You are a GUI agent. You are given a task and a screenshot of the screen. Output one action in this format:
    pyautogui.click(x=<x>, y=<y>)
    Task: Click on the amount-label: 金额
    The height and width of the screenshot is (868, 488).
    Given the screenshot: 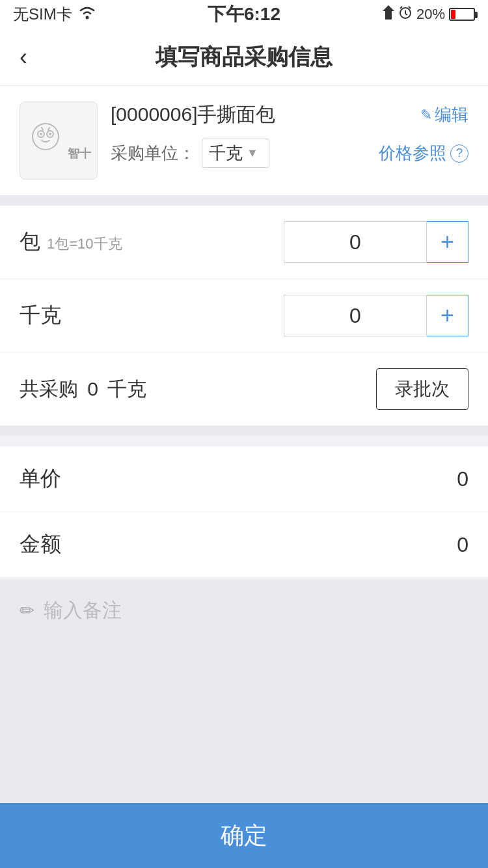 What is the action you would take?
    pyautogui.click(x=40, y=545)
    